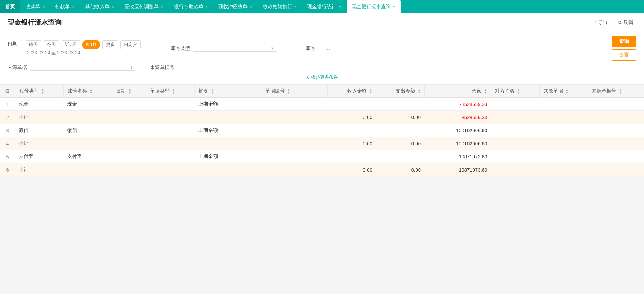  What do you see at coordinates (235, 7) in the screenshot?
I see `nav-item-预收冲应收单: 预收冲应收单×` at bounding box center [235, 7].